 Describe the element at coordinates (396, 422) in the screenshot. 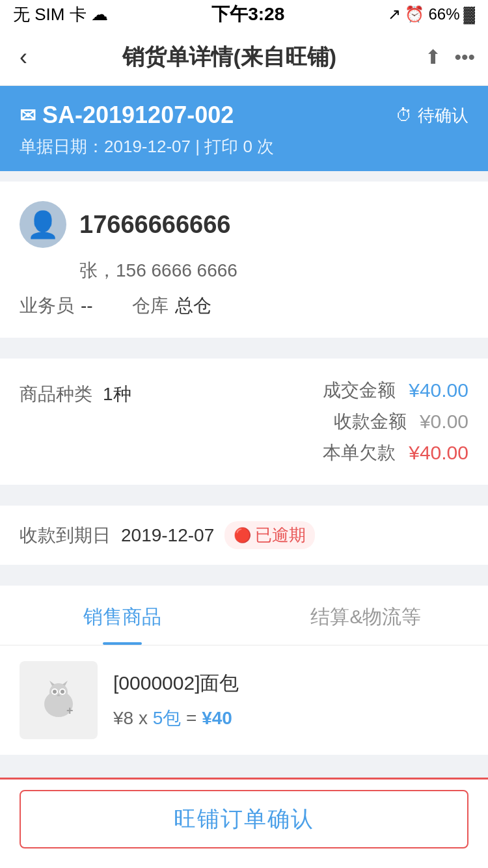

I see `amount-list: 成交金额 ¥40.00 收款金额 ¥0.00 本单欠款 ¥40.00` at that location.